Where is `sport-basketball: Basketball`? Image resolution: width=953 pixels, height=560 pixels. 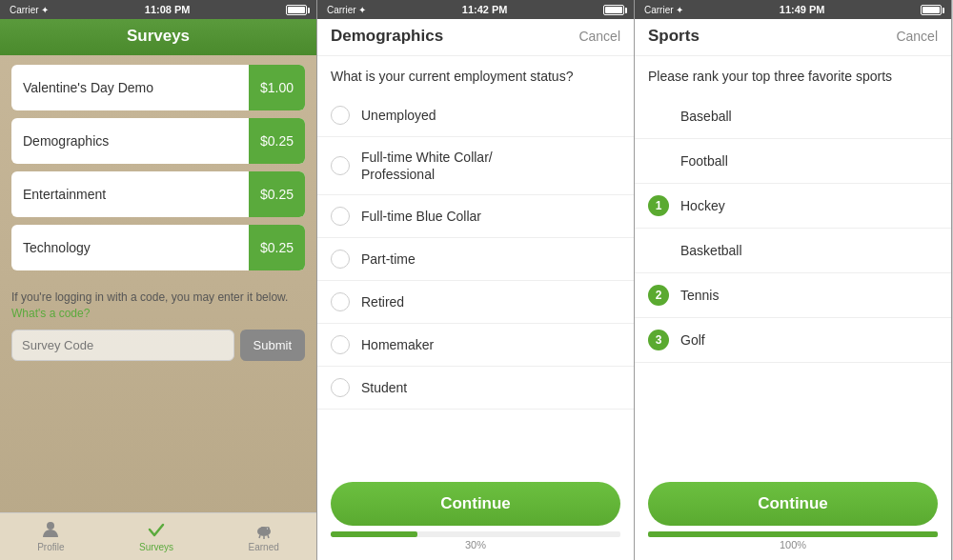
sport-basketball: Basketball is located at coordinates (793, 251).